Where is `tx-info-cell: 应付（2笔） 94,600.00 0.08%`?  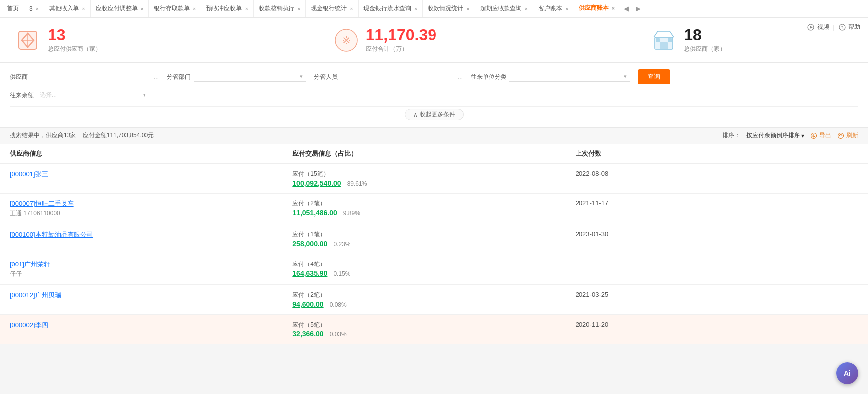
tx-info-cell: 应付（2笔） 94,600.00 0.08% is located at coordinates (434, 300).